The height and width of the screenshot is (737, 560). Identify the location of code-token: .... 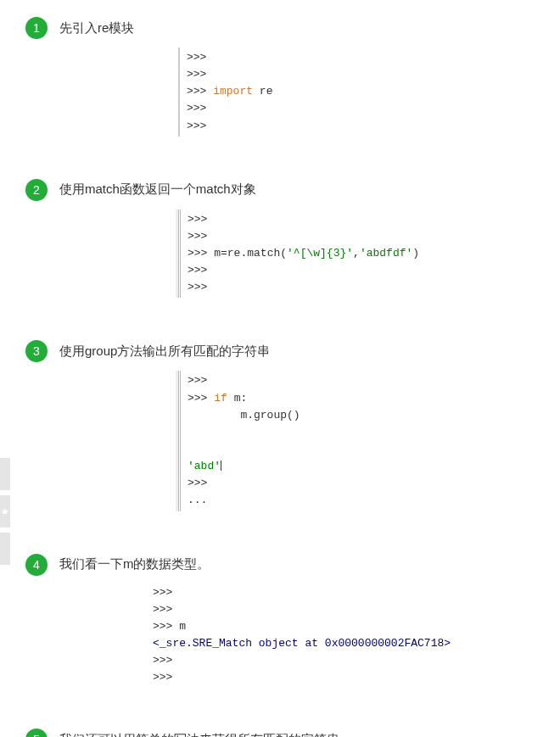
(197, 500).